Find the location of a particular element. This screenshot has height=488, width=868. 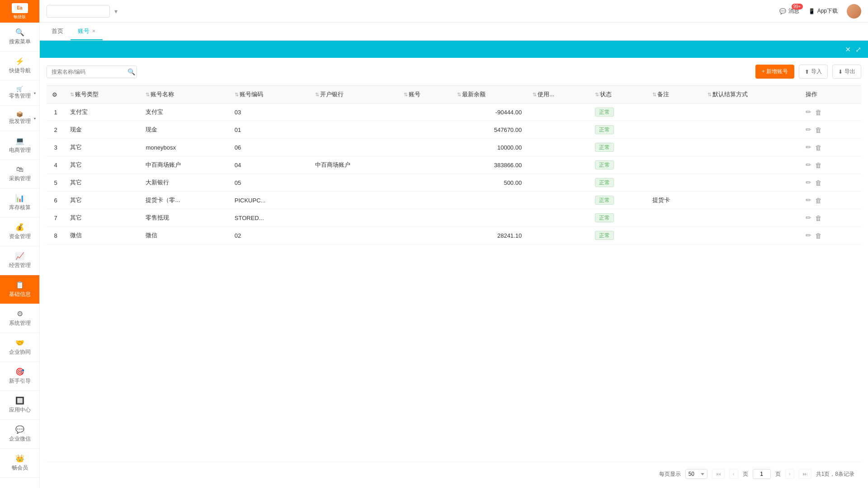

th-status: ⇅状态 is located at coordinates (618, 95).